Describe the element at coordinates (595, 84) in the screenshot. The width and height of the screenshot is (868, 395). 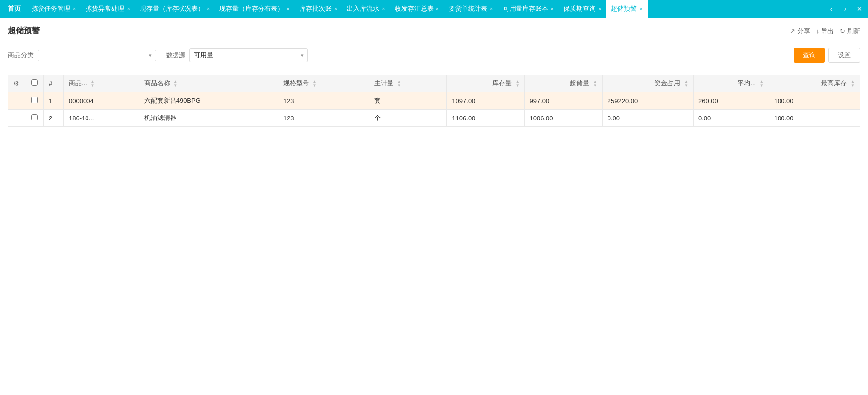
I see `sort-icon-overstock: ▲▼` at that location.